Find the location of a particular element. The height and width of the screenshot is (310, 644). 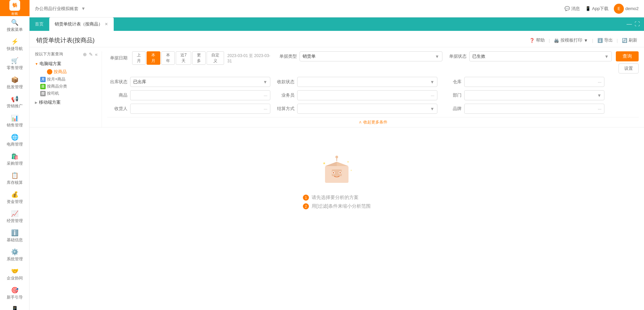

out-status-select: 已出库 ▼ is located at coordinates (200, 82).